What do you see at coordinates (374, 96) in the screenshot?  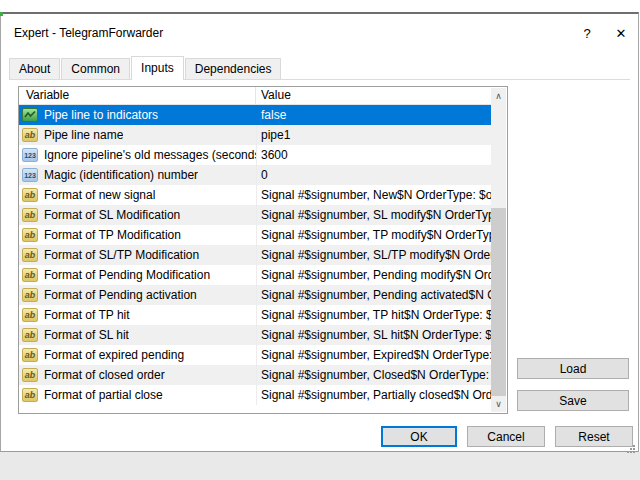 I see `column-header-value: Value` at bounding box center [374, 96].